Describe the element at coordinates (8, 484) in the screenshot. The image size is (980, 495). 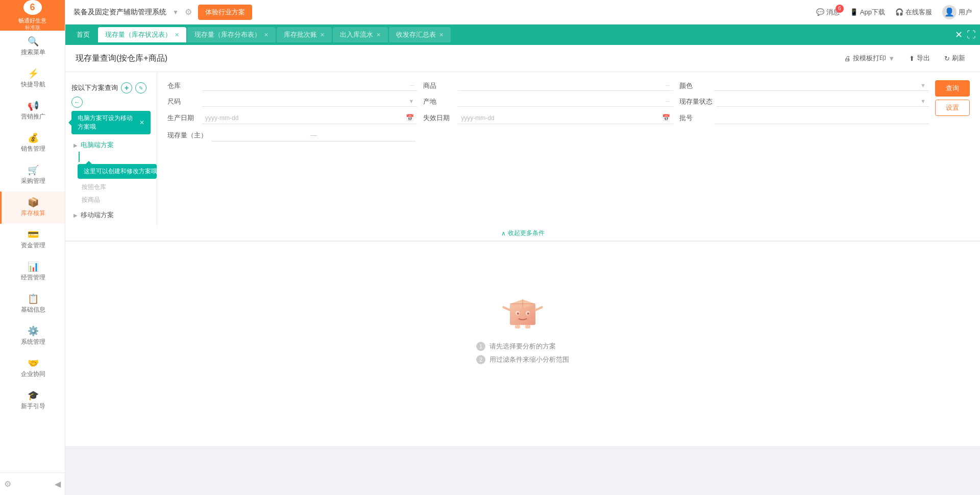
I see `settings-icon: ⚙` at that location.